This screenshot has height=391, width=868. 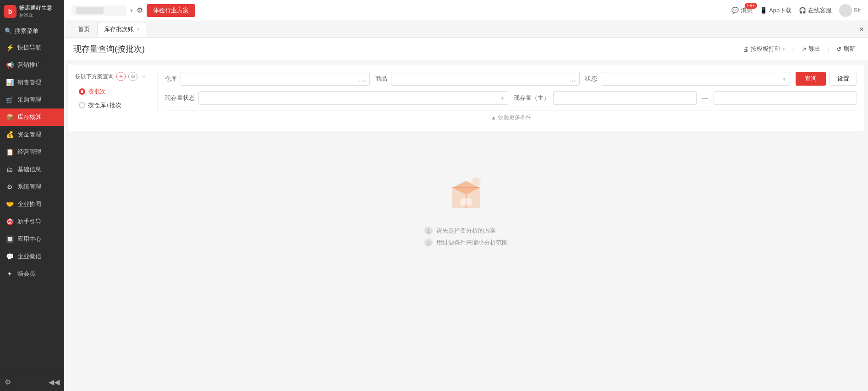 What do you see at coordinates (353, 98) in the screenshot?
I see `inventory-status-select: ▾` at bounding box center [353, 98].